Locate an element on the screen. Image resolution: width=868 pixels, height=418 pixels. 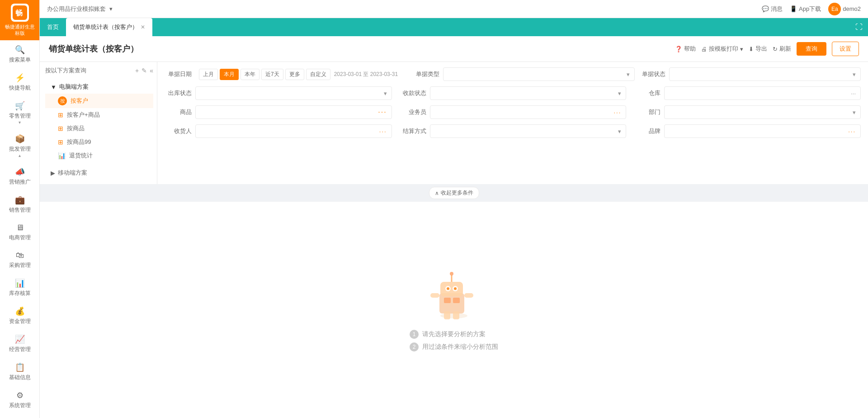
filter-salesperson: 业务员 ··· is located at coordinates (513, 112).